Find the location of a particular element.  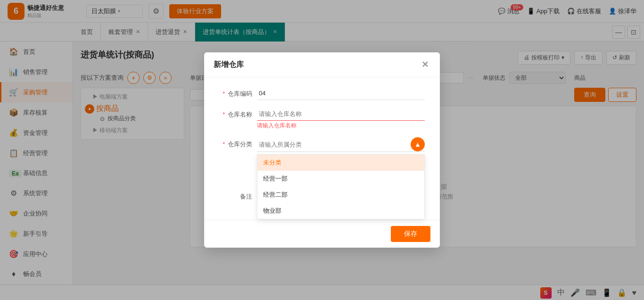

code-input-wrap is located at coordinates (341, 93).